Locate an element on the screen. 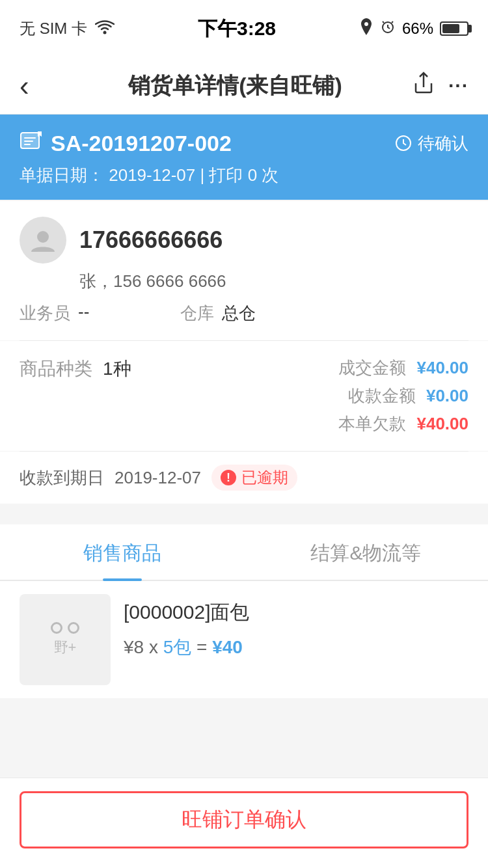  received-value: ¥0.00 is located at coordinates (448, 396).